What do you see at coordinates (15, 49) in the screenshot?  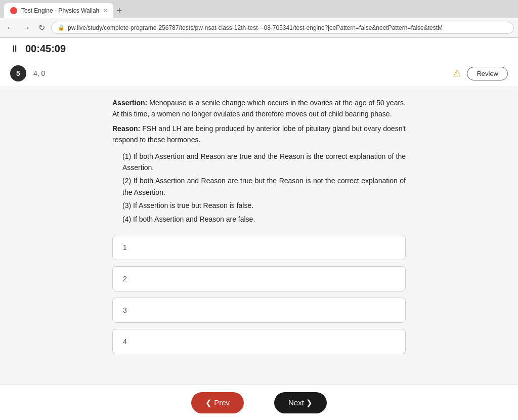 I see `pause-icon: ⏸` at bounding box center [15, 49].